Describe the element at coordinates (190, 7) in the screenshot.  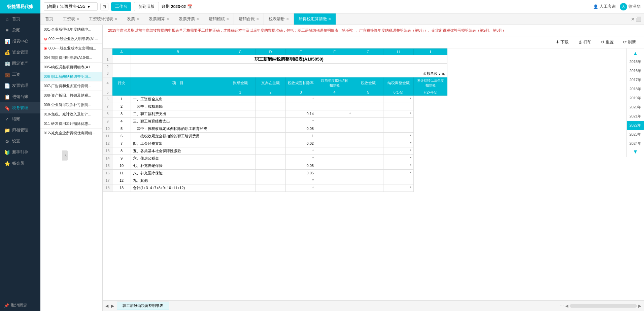
I see `calendar-icon: 📅` at that location.